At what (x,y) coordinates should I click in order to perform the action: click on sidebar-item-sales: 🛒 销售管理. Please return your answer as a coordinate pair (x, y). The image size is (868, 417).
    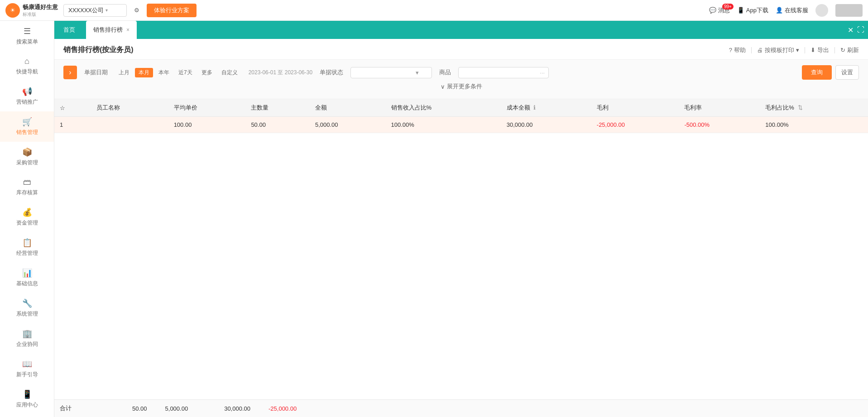
    Looking at the image, I should click on (27, 127).